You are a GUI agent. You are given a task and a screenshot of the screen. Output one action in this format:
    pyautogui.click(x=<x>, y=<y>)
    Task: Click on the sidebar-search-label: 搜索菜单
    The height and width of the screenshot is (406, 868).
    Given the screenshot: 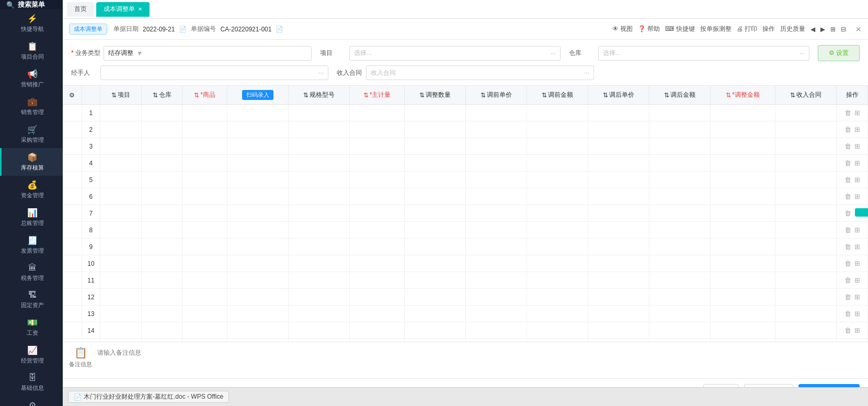 What is the action you would take?
    pyautogui.click(x=31, y=5)
    